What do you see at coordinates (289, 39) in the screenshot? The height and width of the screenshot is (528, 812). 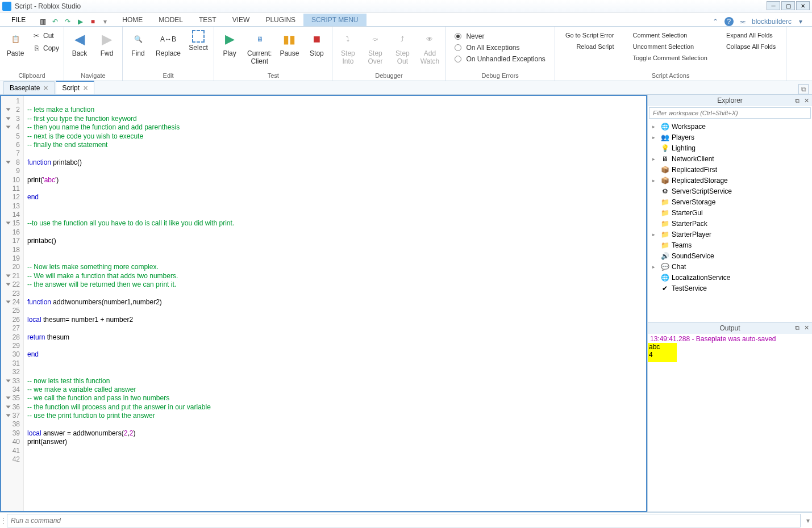 I see `pause-icon: ▮▮` at bounding box center [289, 39].